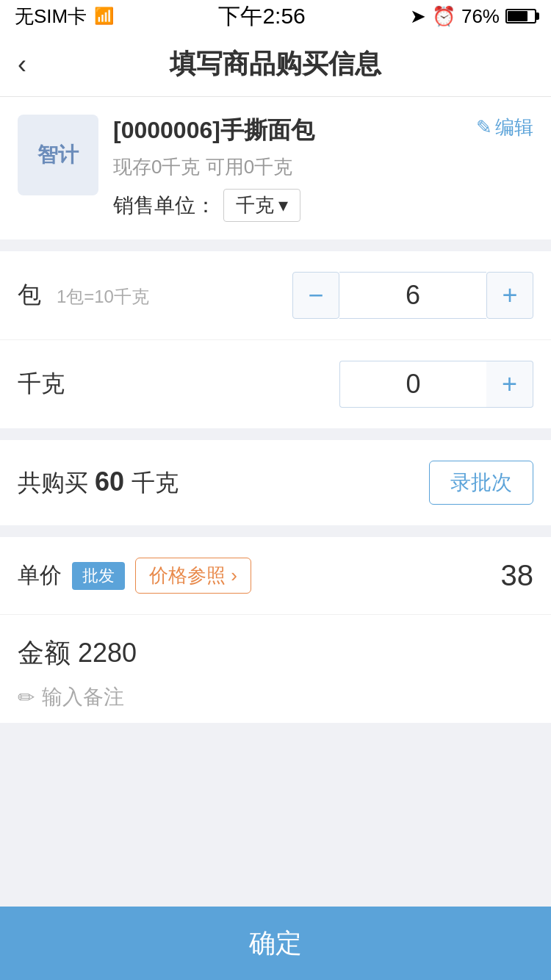  What do you see at coordinates (193, 576) in the screenshot?
I see `price-reference-button: 价格参照 ›` at bounding box center [193, 576].